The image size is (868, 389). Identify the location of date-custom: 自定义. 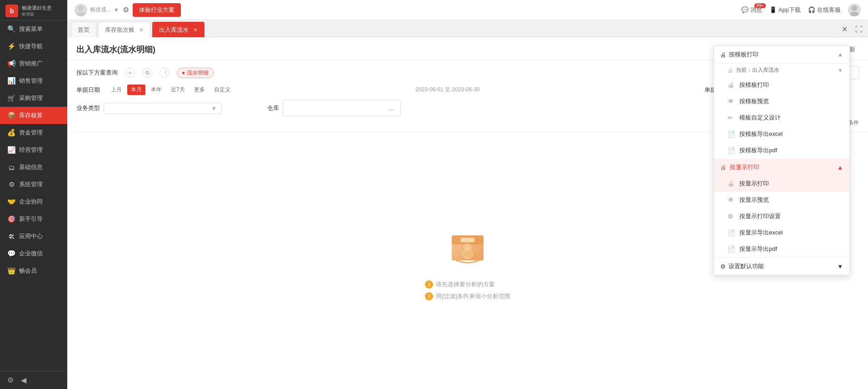
(222, 90).